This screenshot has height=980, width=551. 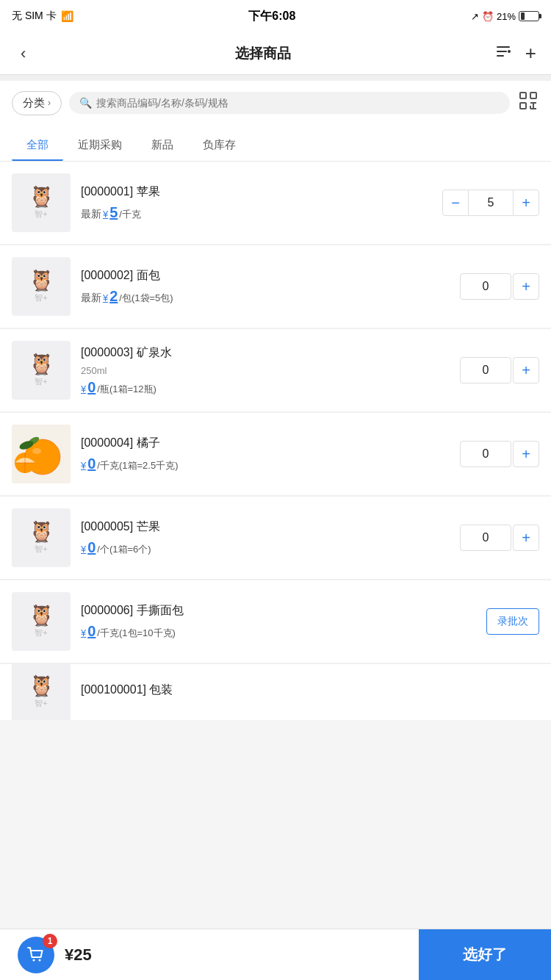 I want to click on price-unit: /瓶(1箱=12瓶), so click(x=126, y=389).